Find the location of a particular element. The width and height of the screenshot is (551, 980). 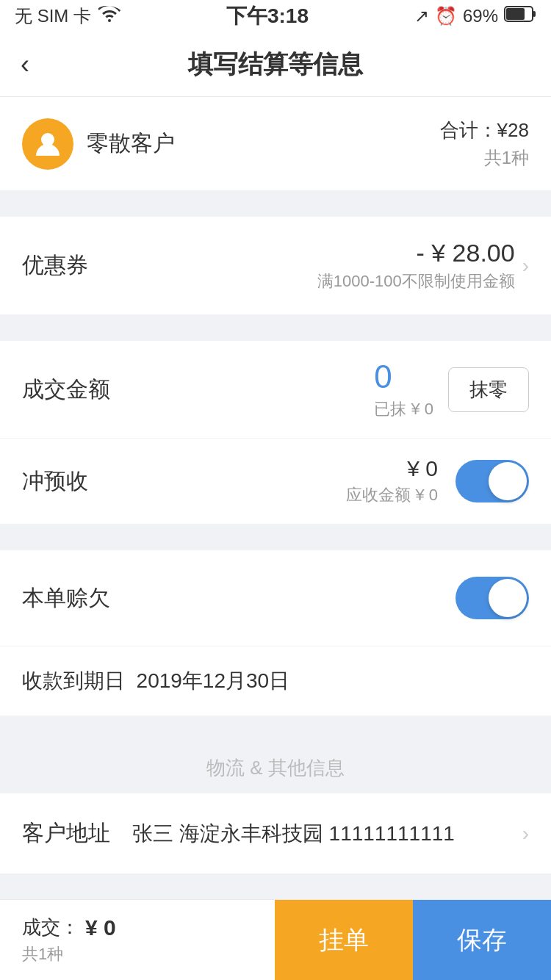

pre-receive-row: 冲预收 ¥ 0 应收金额 ¥ 0 is located at coordinates (276, 480).